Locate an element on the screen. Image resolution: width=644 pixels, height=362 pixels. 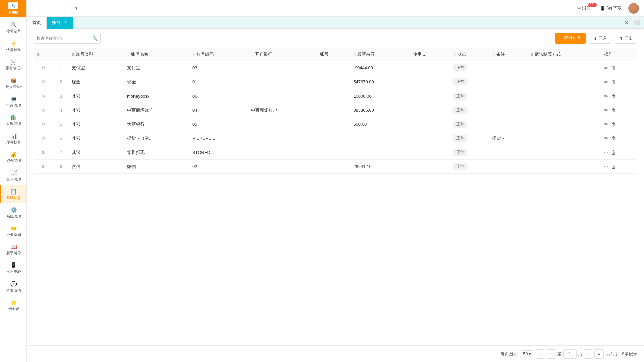
sidebar-item-wholesale: 📦 批发管理▾ is located at coordinates (13, 83).